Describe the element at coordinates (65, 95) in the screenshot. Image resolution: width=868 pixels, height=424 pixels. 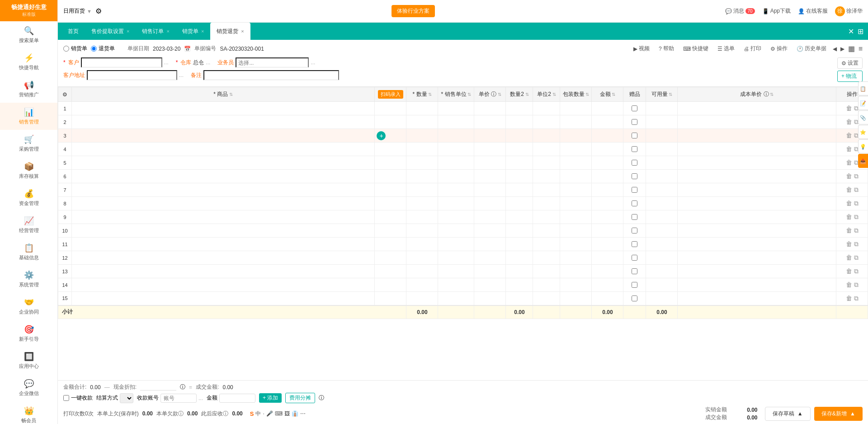
I see `th-settings: ⚙` at that location.